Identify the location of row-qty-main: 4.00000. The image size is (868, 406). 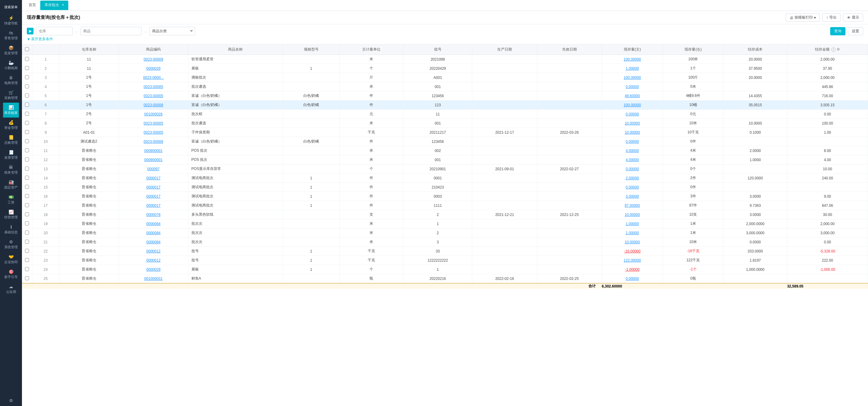
(632, 151).